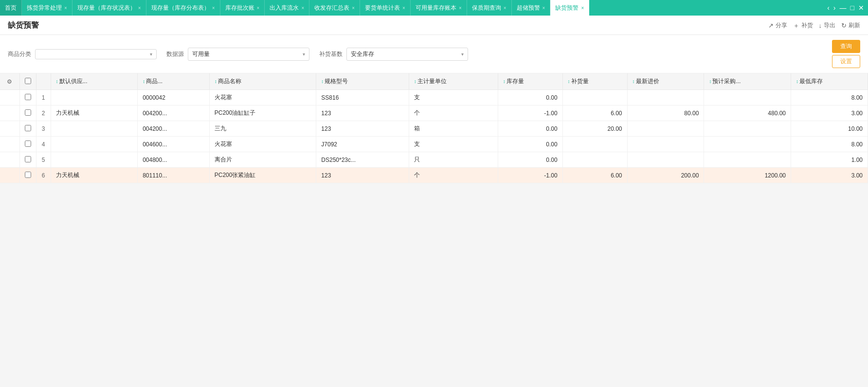  What do you see at coordinates (814, 26) in the screenshot?
I see `header-actions: ↗ 分享 ＋ 补货 ↓ 导出 ↻ 刷新` at bounding box center [814, 26].